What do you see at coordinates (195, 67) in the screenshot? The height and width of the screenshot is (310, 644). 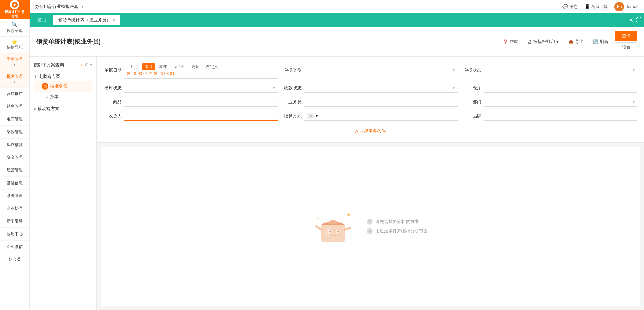 I see `date-tab-more: 更多` at bounding box center [195, 67].